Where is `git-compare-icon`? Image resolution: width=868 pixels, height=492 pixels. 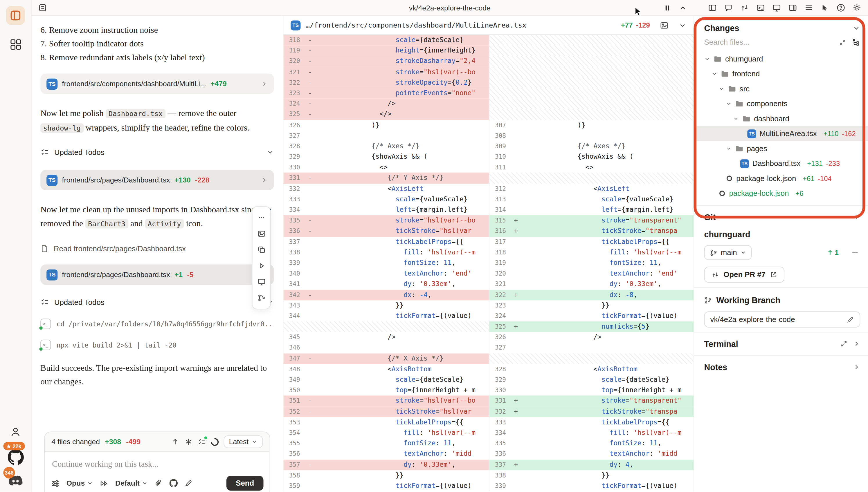 git-compare-icon is located at coordinates (261, 298).